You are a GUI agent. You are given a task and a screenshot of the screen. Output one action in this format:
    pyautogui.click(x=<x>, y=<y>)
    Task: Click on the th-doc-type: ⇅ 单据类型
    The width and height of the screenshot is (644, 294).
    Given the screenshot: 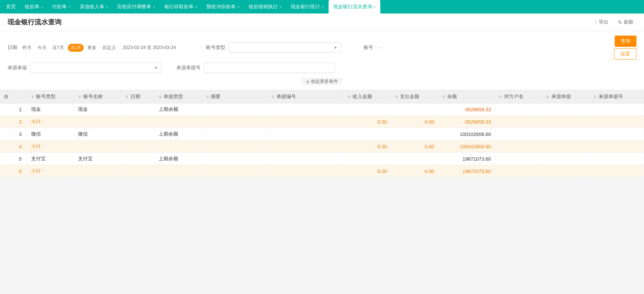 What is the action you would take?
    pyautogui.click(x=178, y=97)
    